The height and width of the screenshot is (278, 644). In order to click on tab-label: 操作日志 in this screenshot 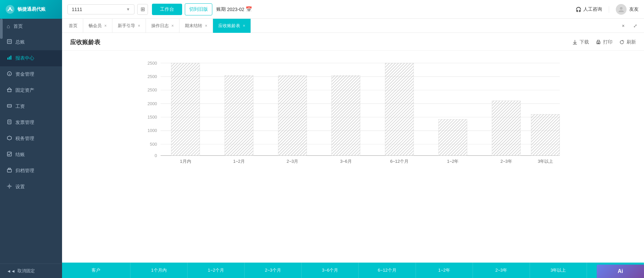, I will do `click(160, 26)`.